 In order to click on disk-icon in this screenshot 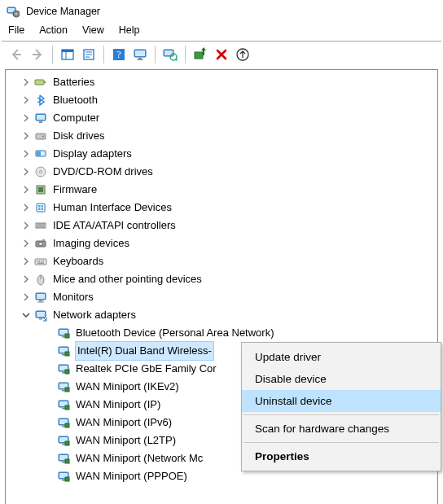, I will do `click(41, 136)`.